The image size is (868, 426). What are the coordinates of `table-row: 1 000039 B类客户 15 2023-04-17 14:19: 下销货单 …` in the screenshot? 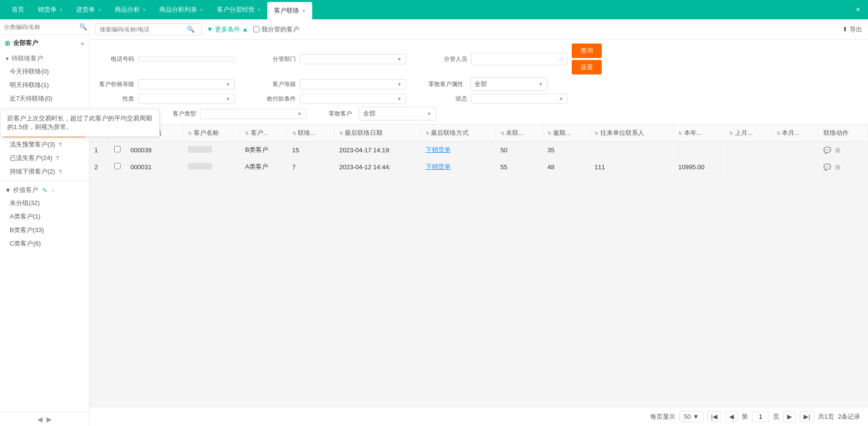 It's located at (479, 150).